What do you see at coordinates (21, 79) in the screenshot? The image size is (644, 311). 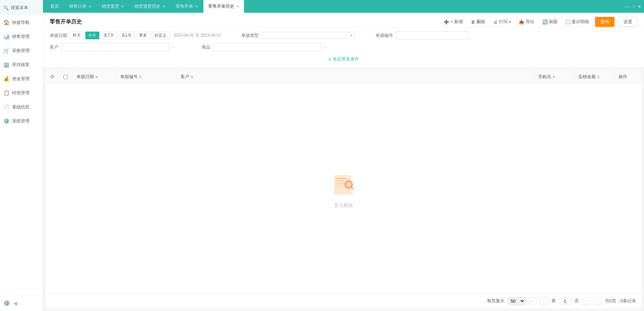 I see `sidebar-item-label: 资金管理` at bounding box center [21, 79].